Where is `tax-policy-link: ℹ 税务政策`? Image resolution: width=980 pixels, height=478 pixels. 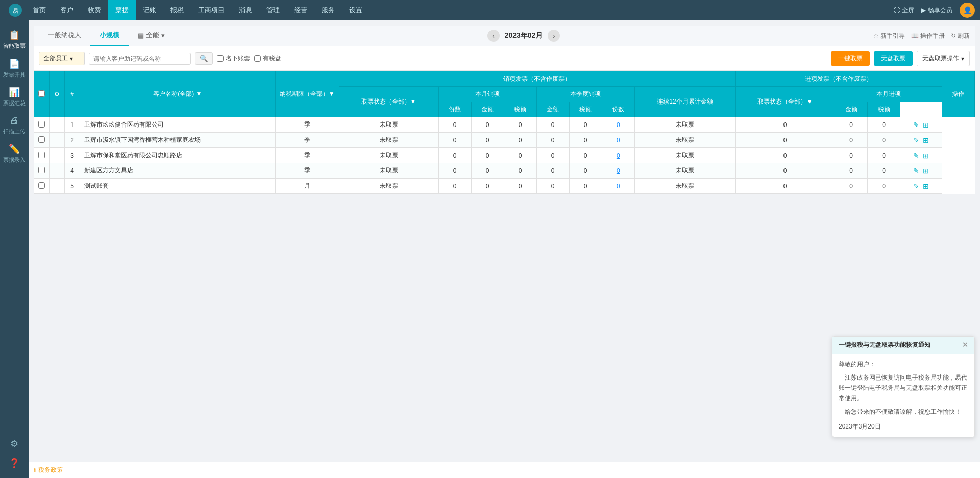
tax-policy-link: ℹ 税务政策 is located at coordinates (48, 470).